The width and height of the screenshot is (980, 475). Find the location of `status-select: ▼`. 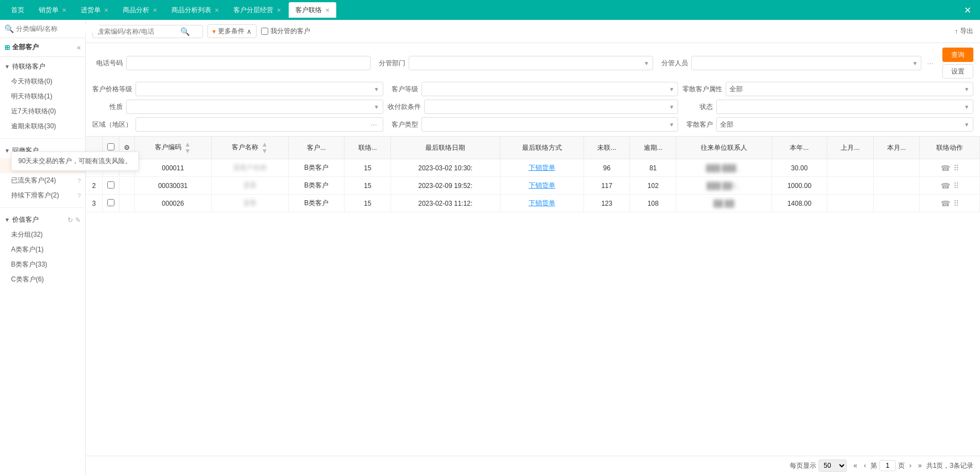

status-select: ▼ is located at coordinates (845, 107).